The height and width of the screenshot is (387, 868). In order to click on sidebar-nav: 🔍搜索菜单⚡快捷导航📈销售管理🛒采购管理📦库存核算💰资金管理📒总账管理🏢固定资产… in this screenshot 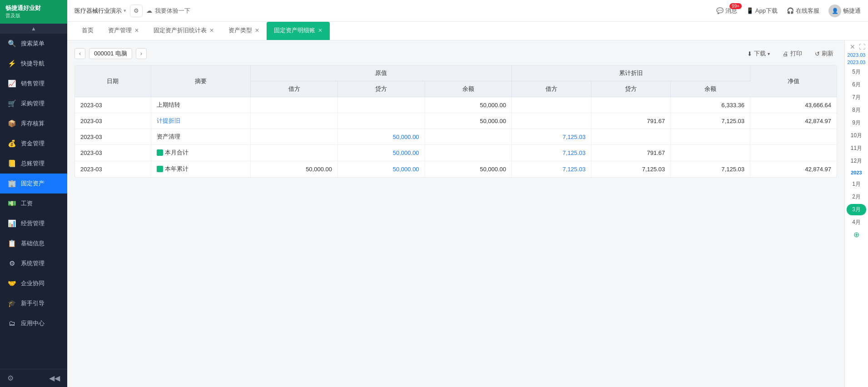, I will do `click(34, 201)`.